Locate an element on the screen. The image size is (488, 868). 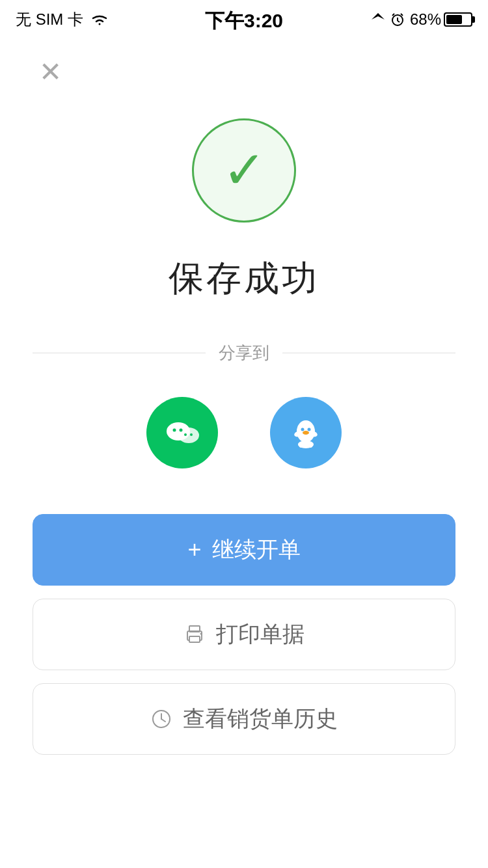
success-title: 保存成功 is located at coordinates (244, 278).